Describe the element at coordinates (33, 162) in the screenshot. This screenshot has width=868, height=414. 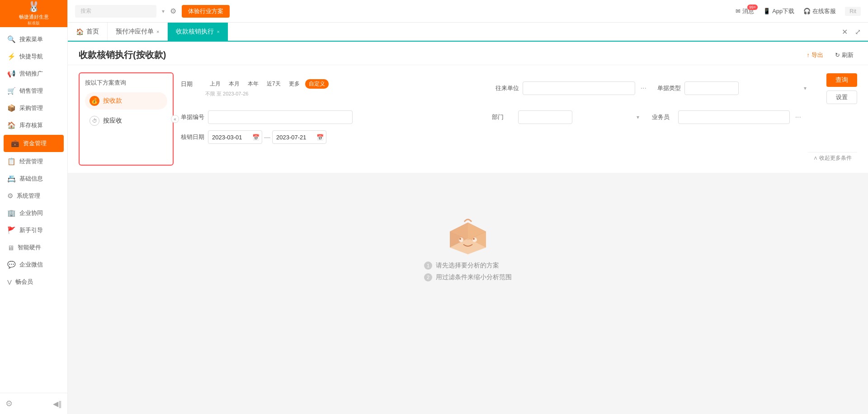
I see `sidebar-item-operations: 📋 经营管理` at that location.